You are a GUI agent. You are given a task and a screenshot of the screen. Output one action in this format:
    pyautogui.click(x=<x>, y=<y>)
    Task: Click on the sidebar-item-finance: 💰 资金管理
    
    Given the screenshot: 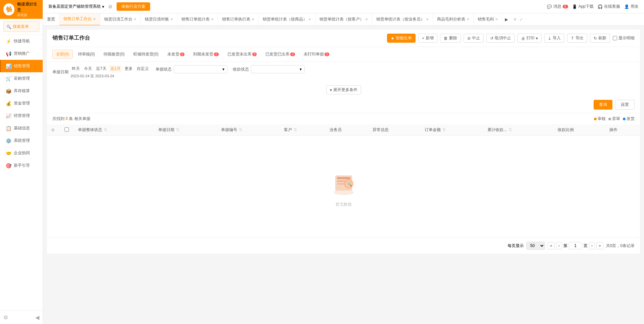 What is the action you would take?
    pyautogui.click(x=22, y=104)
    